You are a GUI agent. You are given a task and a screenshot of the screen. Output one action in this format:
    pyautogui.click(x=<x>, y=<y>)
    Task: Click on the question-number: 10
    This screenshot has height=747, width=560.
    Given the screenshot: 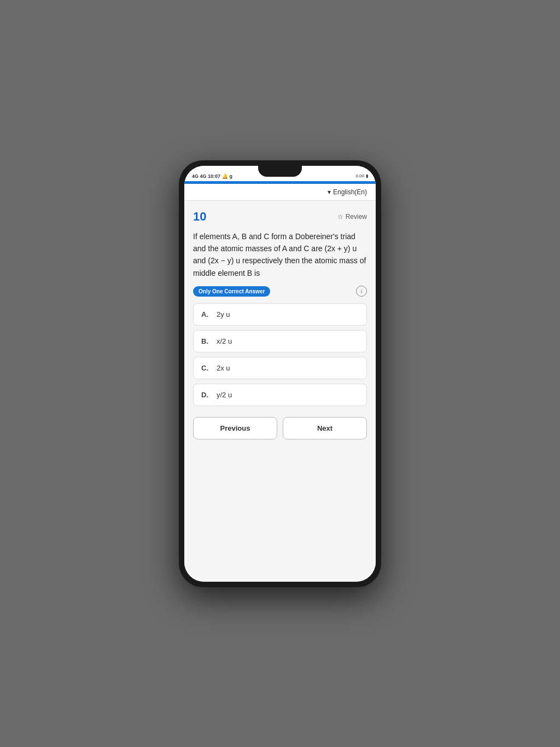 What is the action you would take?
    pyautogui.click(x=200, y=217)
    